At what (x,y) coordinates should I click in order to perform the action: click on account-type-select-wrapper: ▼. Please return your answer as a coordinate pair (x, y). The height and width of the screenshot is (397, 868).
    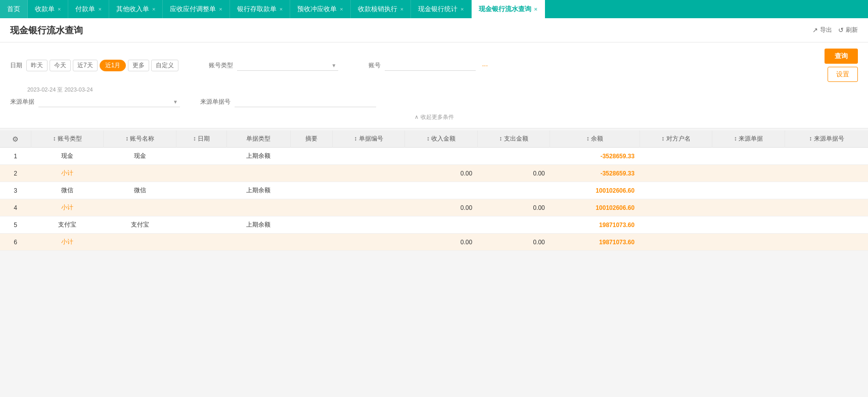
    Looking at the image, I should click on (288, 66).